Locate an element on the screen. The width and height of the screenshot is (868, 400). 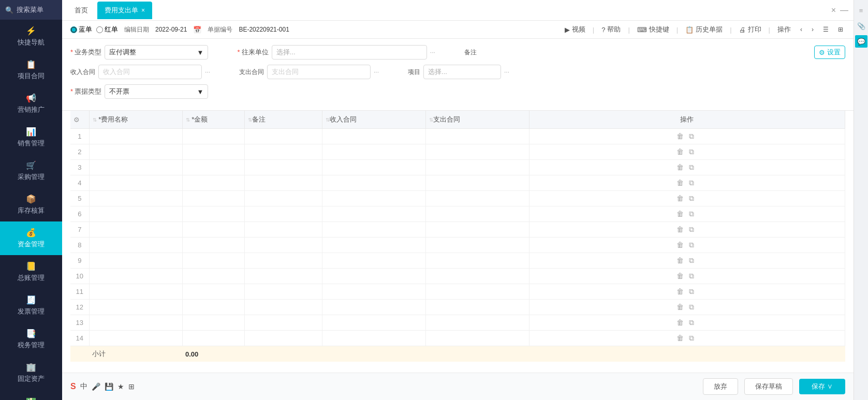
copy-btn-3: ⧉ is located at coordinates (692, 167).